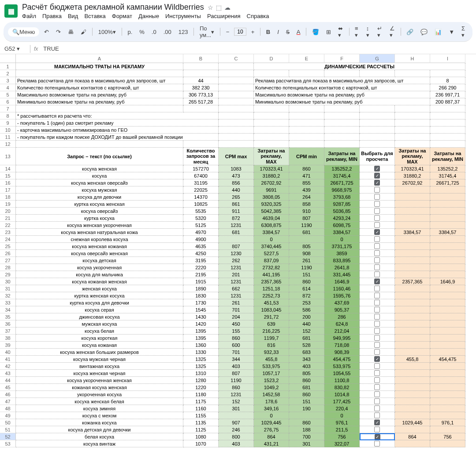  Describe the element at coordinates (211, 7) in the screenshot. I see `star-icon: ☆` at that location.